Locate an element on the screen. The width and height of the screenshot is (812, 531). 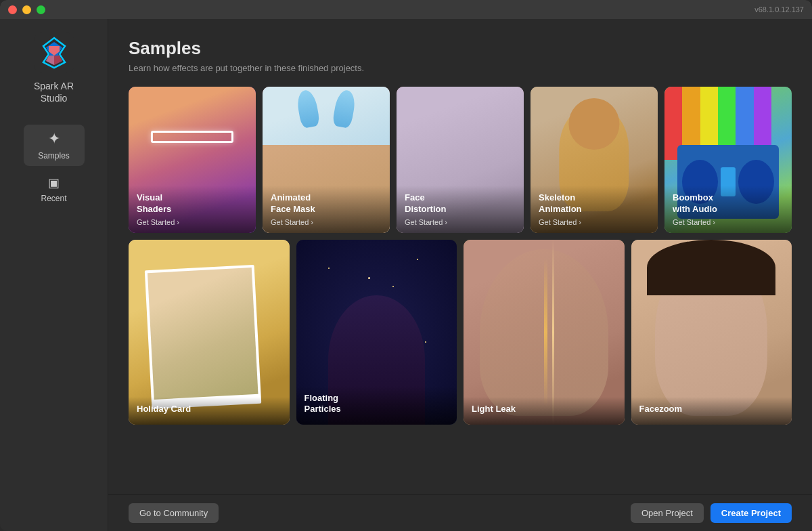
card-visual-shaders: VisualShaders Get Started › is located at coordinates (192, 160).